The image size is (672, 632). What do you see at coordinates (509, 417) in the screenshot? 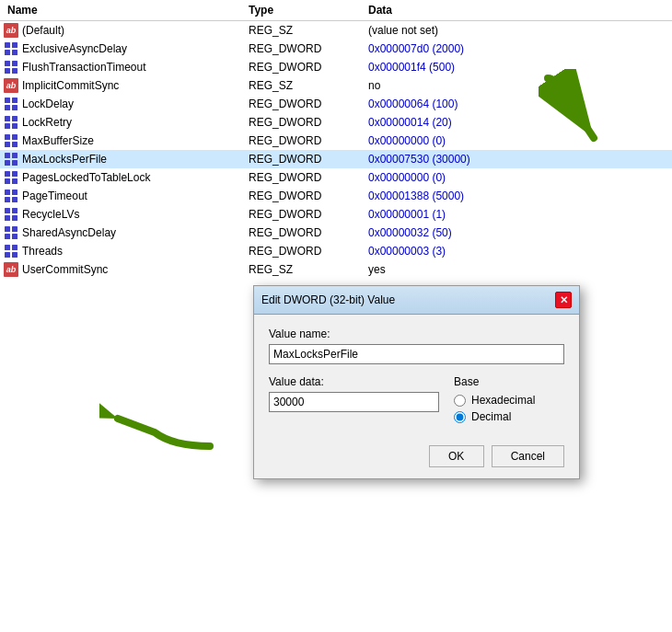
I see `radio-decimal: Decimal` at bounding box center [509, 417].